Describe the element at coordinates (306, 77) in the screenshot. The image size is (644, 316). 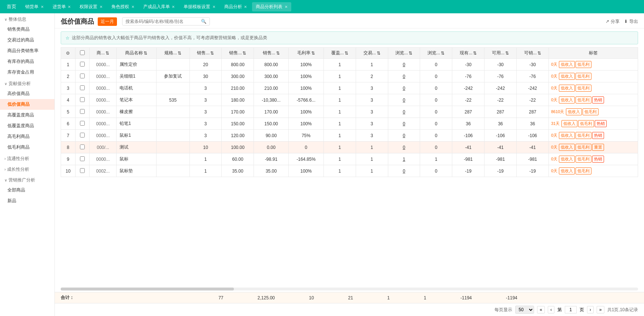
I see `row-gross-rate: 100%` at that location.